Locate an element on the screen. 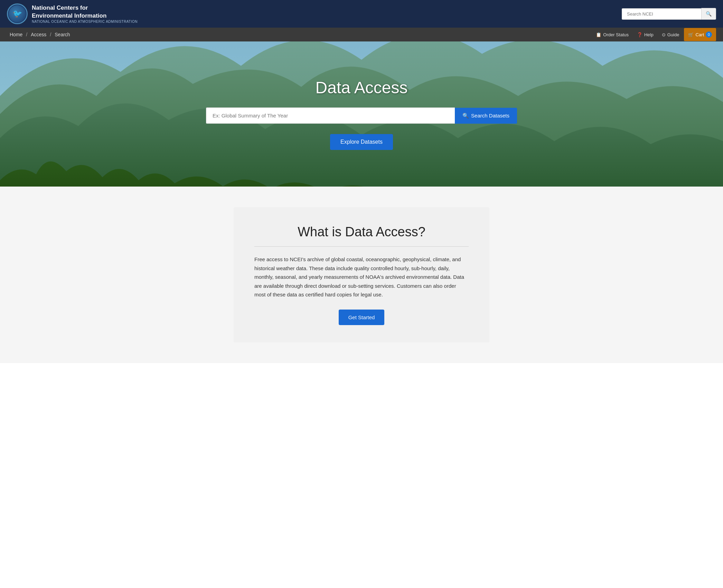 The width and height of the screenshot is (723, 588). dataset-search-input is located at coordinates (330, 115).